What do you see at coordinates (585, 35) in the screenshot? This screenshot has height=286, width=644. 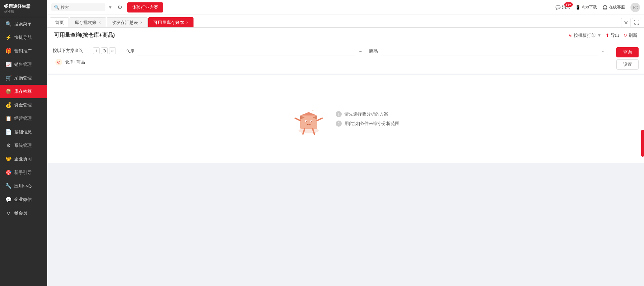 I see `print-action: 🖨 按模板打印 ▼` at bounding box center [585, 35].